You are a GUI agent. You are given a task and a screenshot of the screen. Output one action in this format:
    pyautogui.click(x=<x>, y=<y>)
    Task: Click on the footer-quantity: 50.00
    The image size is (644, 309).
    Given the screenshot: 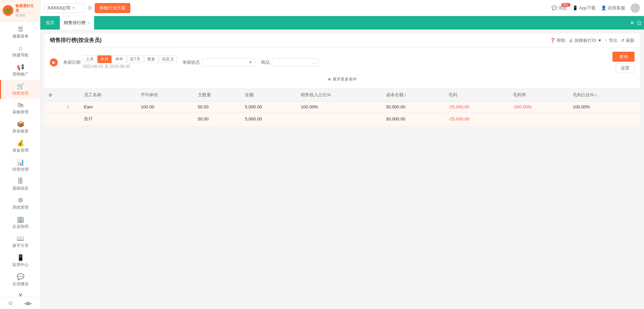 What is the action you would take?
    pyautogui.click(x=217, y=119)
    